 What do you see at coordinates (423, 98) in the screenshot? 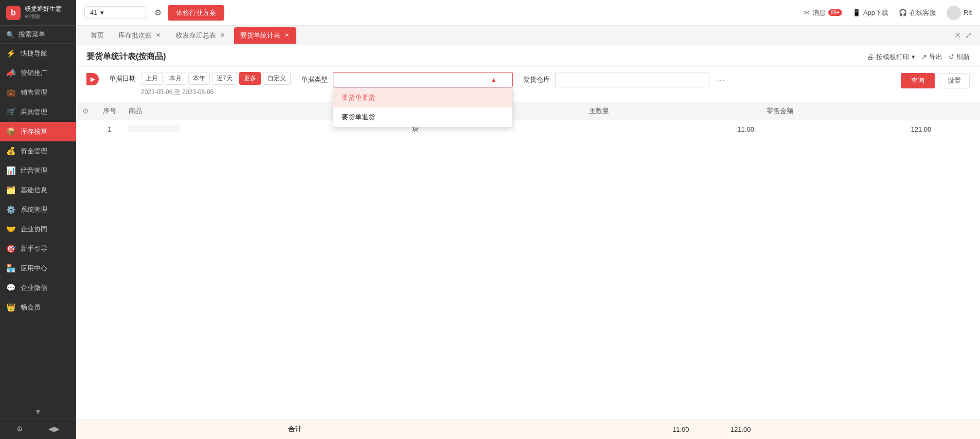
I see `dropdown-item-order-goods: 要货单要货` at bounding box center [423, 98].